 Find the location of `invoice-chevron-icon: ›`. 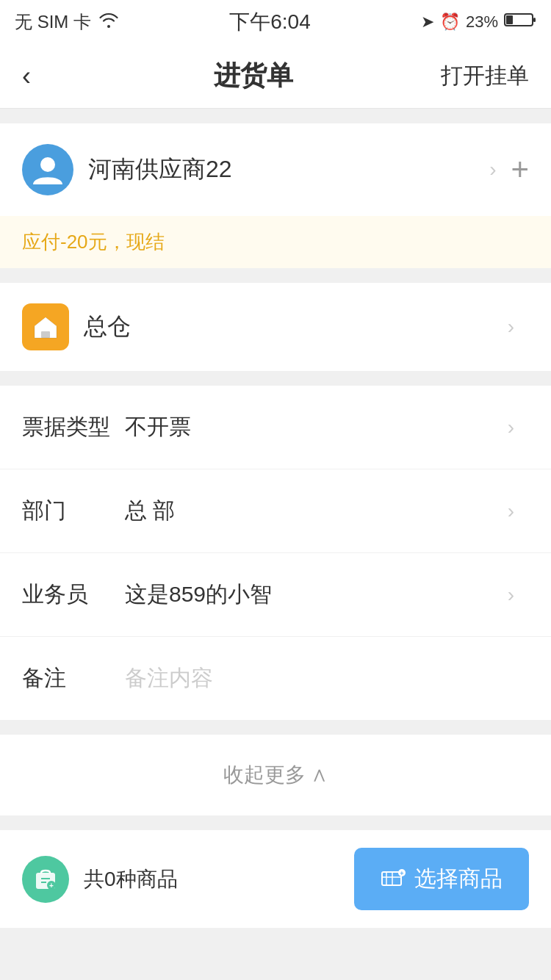

invoice-chevron-icon: › is located at coordinates (511, 428).